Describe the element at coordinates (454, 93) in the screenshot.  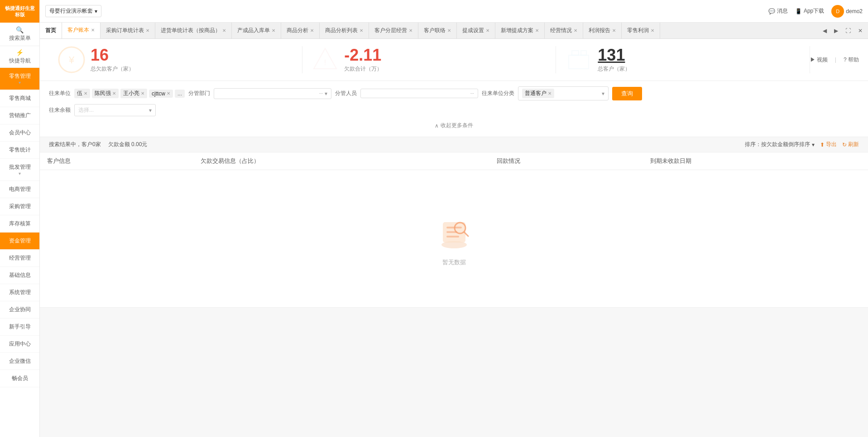
I see `filter-row-1: 往来单位 伍 ✕ 陈民强 ✕ 王小亮 ✕ cjttcw` at that location.